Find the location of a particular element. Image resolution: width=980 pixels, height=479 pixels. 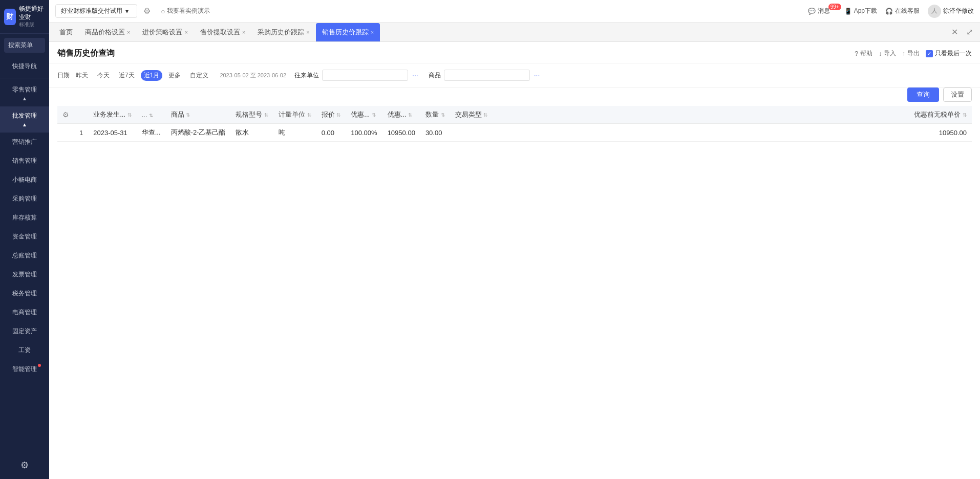

col-settings: ⚙ is located at coordinates (66, 115).